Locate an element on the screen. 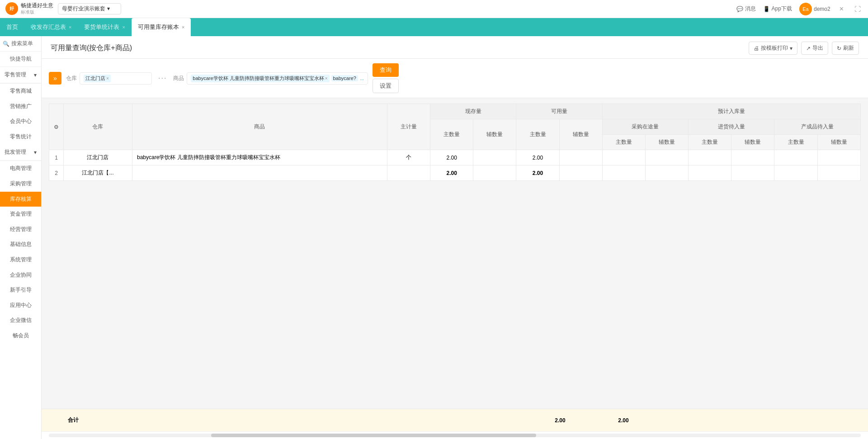  filter-buttons: 查询 设置 is located at coordinates (386, 78).